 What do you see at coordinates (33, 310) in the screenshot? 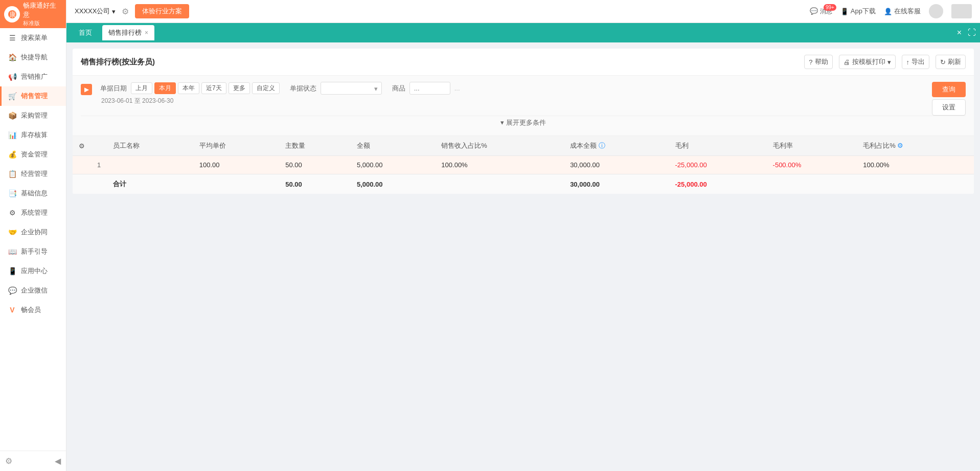
I see `sidebar-item-vip: V 畅会员` at bounding box center [33, 310].